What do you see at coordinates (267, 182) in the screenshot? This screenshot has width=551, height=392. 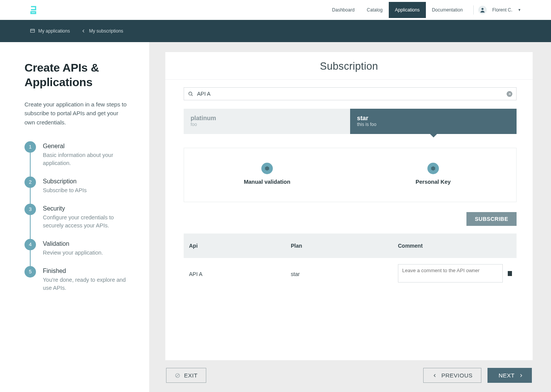 I see `feature-label: Manual validation` at bounding box center [267, 182].